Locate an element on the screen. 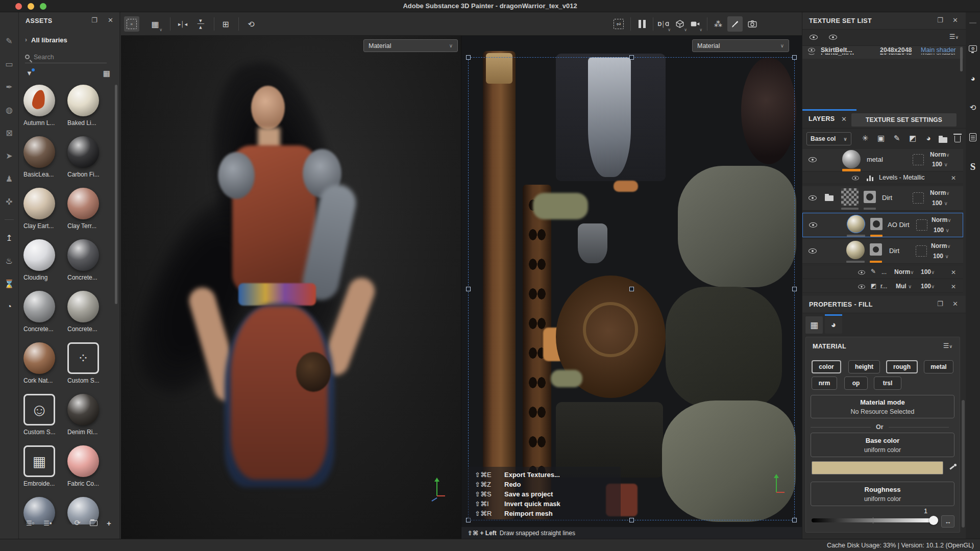 Image resolution: width=980 pixels, height=551 pixels. display-settings-icon: ⚙ is located at coordinates (973, 48).